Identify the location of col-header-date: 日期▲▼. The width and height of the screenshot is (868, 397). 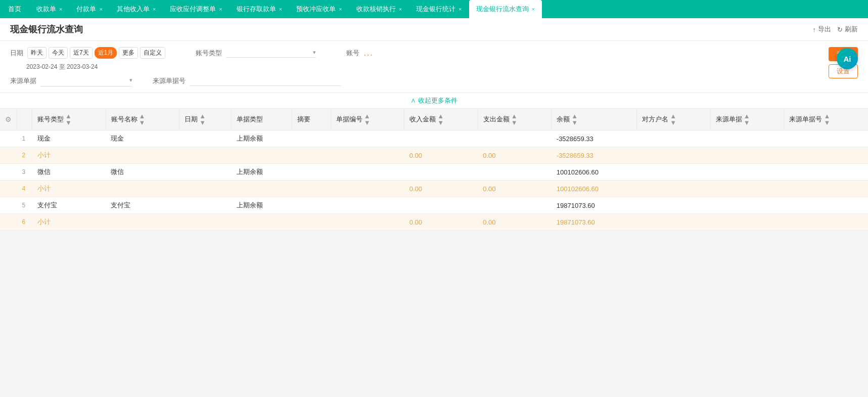
(205, 119).